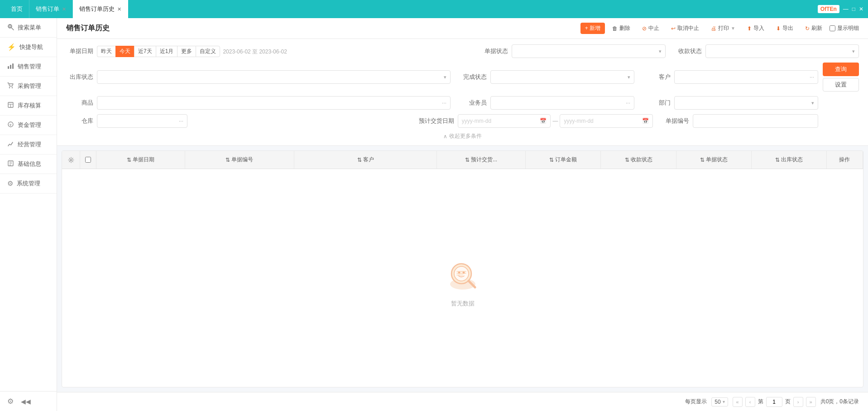 The image size is (868, 411). Describe the element at coordinates (774, 402) in the screenshot. I see `page-number-input` at that location.